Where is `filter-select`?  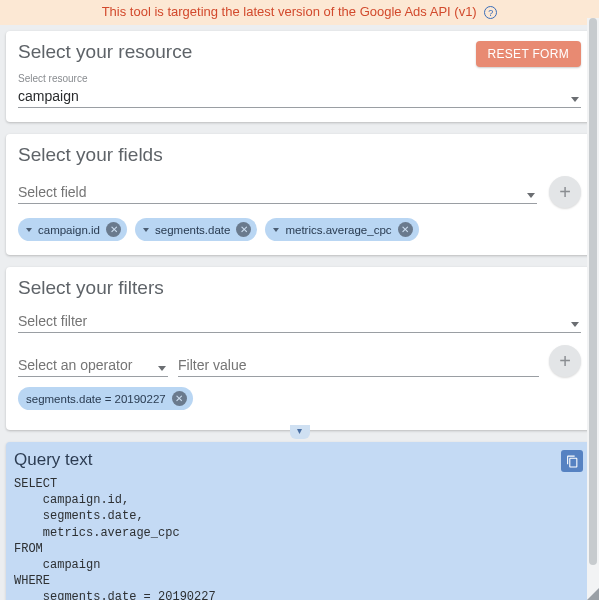
filter-select is located at coordinates (300, 321).